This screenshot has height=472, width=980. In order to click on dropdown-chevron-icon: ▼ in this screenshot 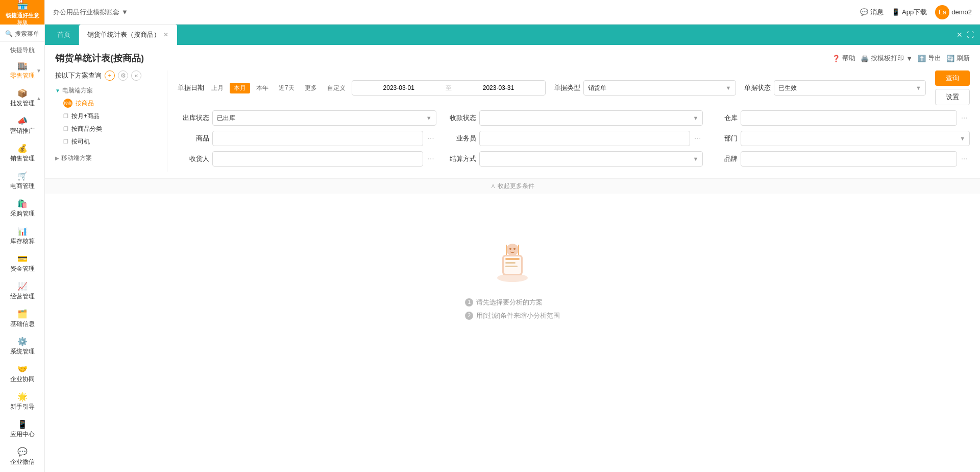, I will do `click(125, 12)`.